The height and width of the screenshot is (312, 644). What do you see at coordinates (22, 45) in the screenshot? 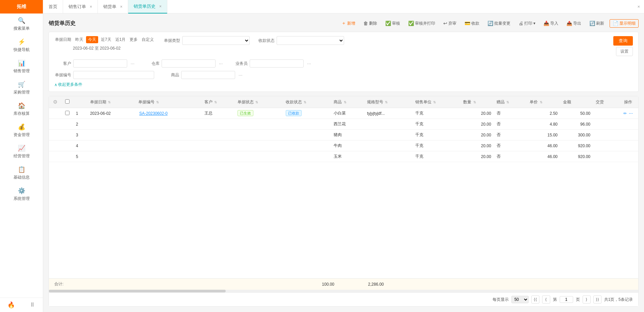
I see `sidebar-item-quick-nav: ⚡ 快捷导航` at bounding box center [22, 45].